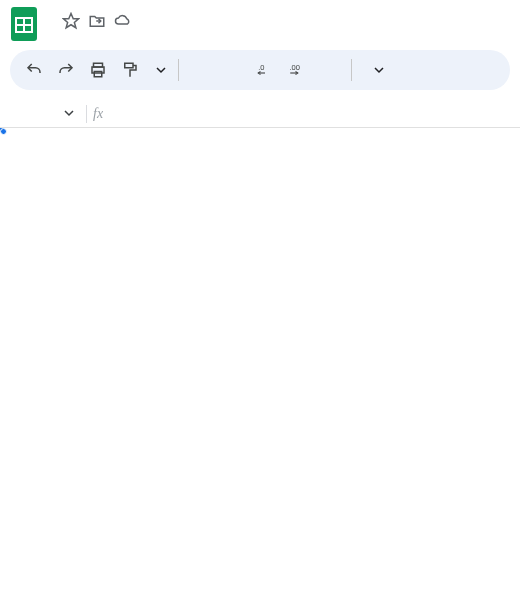 This screenshot has height=605, width=520. What do you see at coordinates (260, 70) in the screenshot?
I see `toolbar: .0 .00` at bounding box center [260, 70].